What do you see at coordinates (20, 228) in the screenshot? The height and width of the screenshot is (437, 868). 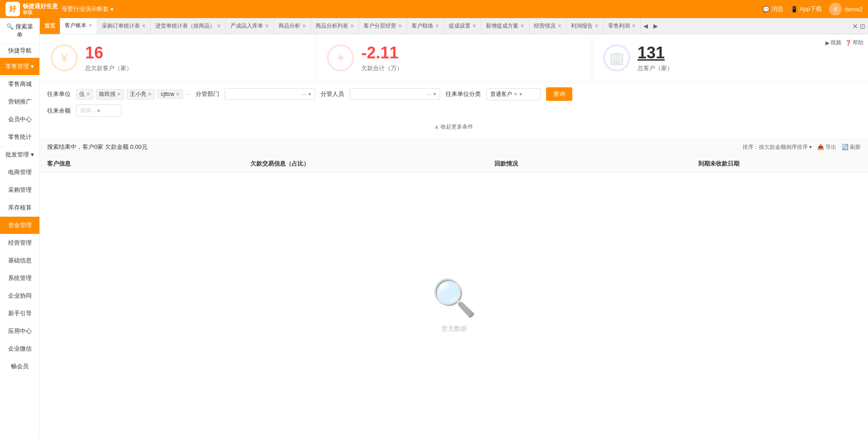 I see `sidebar: 🔍 搜索菜单 快捷导航 零售管理 ▾ 零售商城 营销推广 会员中心 零售统计 批…` at bounding box center [20, 228].